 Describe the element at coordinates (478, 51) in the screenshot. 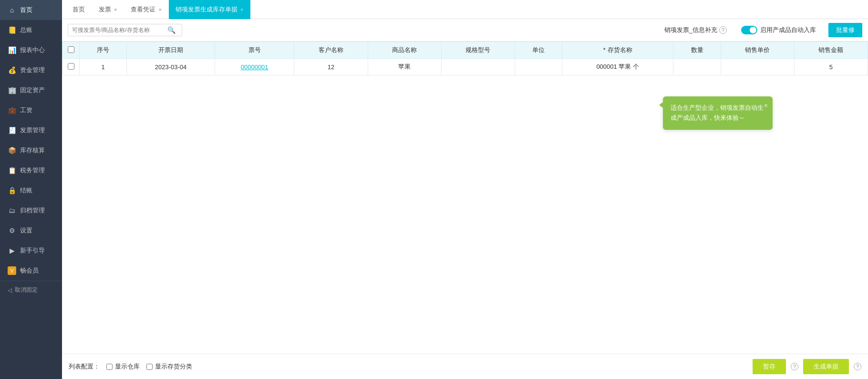

I see `col-spec: 规格型号` at that location.